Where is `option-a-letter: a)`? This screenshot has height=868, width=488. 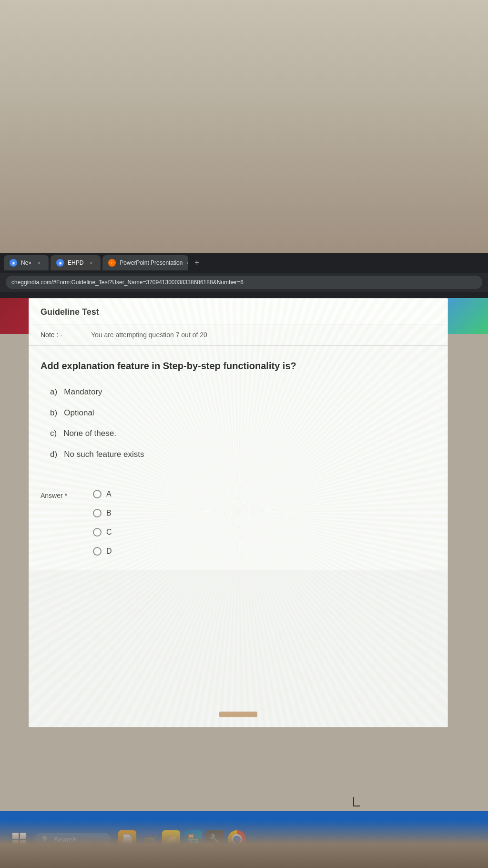
option-a-letter: a) is located at coordinates (56, 392).